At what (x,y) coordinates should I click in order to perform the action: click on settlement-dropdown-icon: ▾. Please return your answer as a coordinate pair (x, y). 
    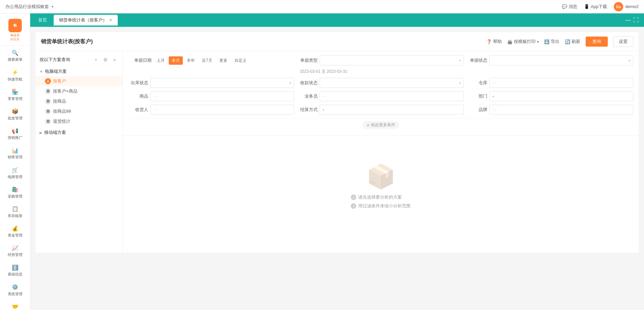
    Looking at the image, I should click on (323, 110).